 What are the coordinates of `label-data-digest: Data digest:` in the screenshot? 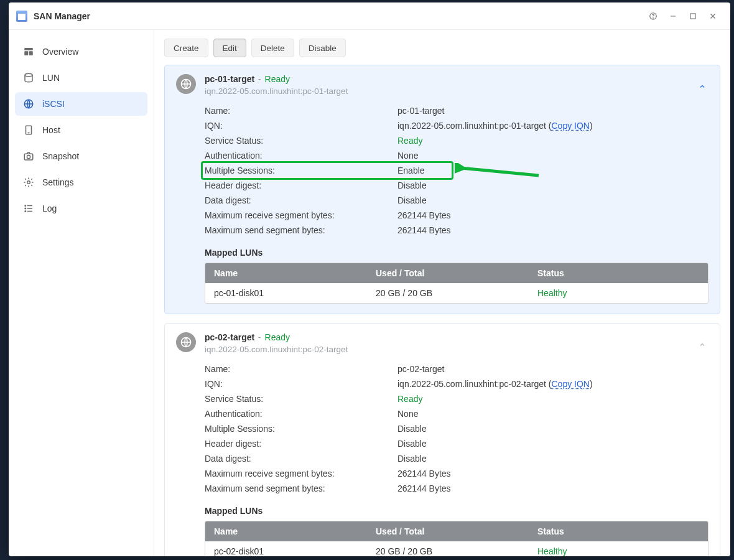 It's located at (301, 459).